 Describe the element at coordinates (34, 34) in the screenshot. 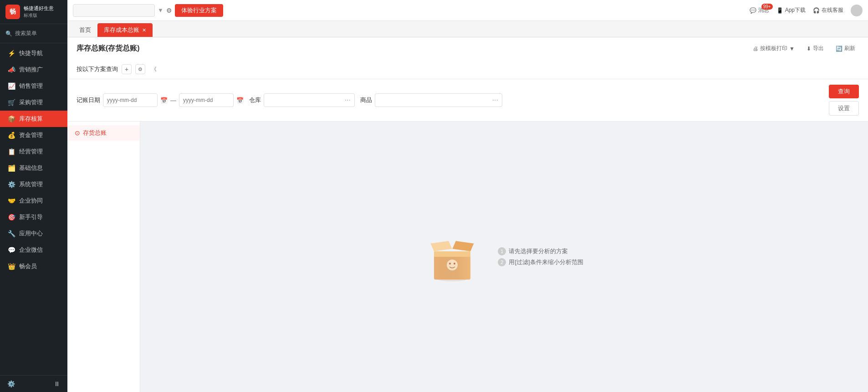

I see `search-menu-btn: 🔍 搜索菜单` at that location.